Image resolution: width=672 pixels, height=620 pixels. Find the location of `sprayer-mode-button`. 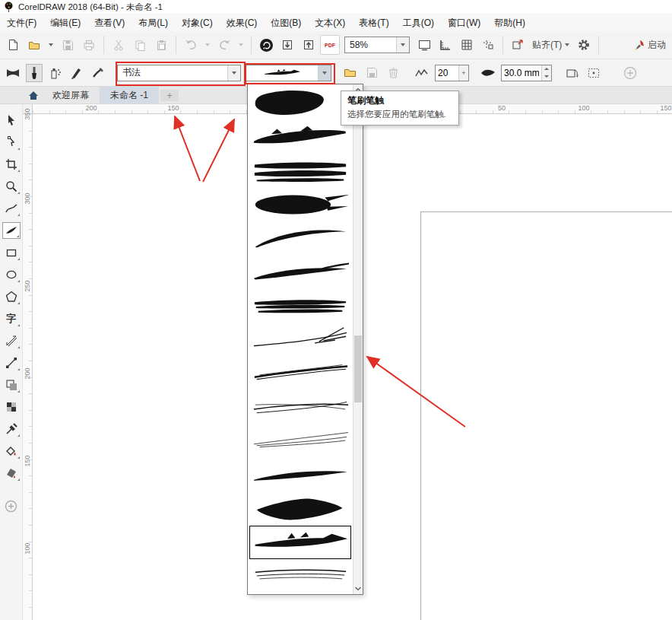

sprayer-mode-button is located at coordinates (55, 73).